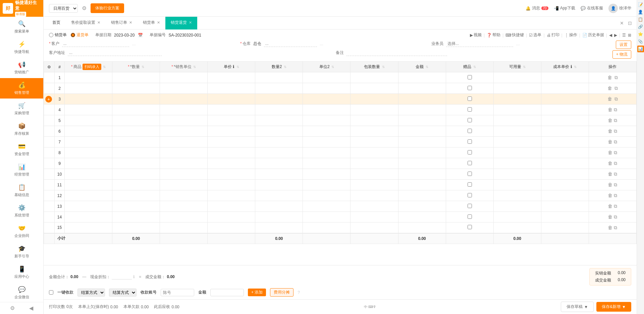 The height and width of the screenshot is (314, 644). Describe the element at coordinates (181, 23) in the screenshot. I see `tab-sales-return: 销货退货 ✕` at that location.